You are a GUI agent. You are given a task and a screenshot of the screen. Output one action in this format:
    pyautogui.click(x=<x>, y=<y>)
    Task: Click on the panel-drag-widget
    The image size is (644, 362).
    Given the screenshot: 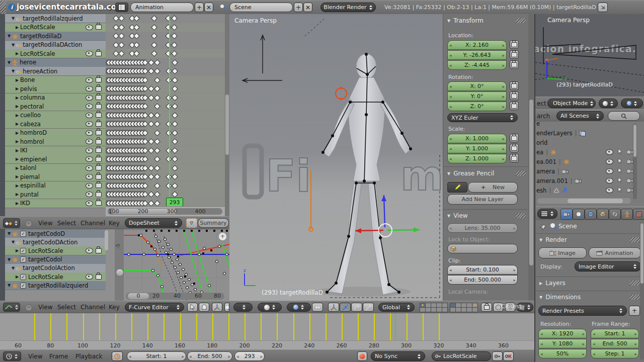 What is the action you would take?
    pyautogui.click(x=635, y=283)
    